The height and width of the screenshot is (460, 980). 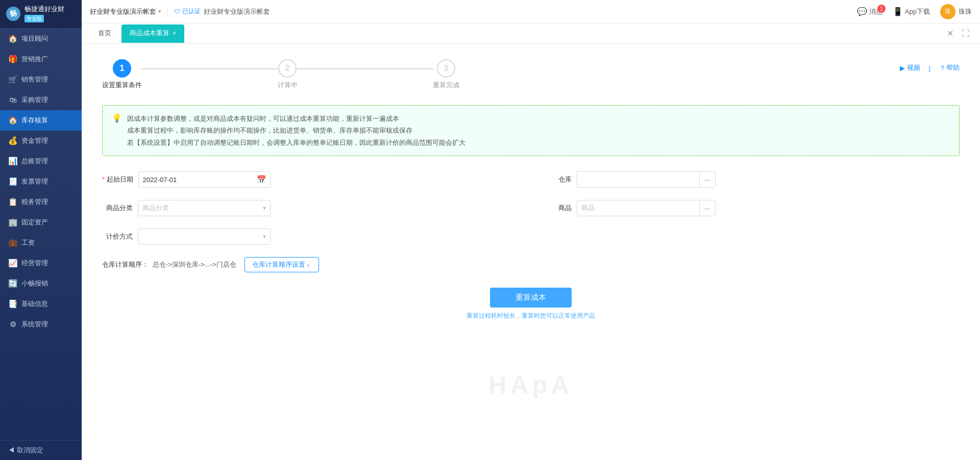 I want to click on sidebar-item-project: 🏠 项目顾问, so click(x=41, y=39).